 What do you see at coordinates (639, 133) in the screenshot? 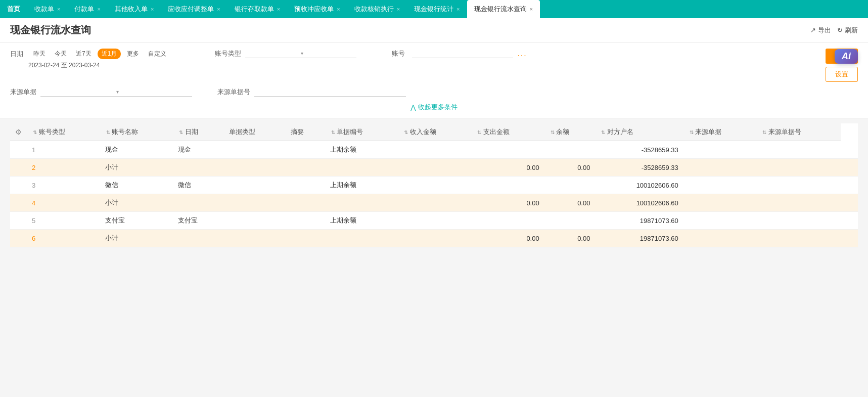
I see `col-counterpart: ⇅ 对方户名` at bounding box center [639, 133].